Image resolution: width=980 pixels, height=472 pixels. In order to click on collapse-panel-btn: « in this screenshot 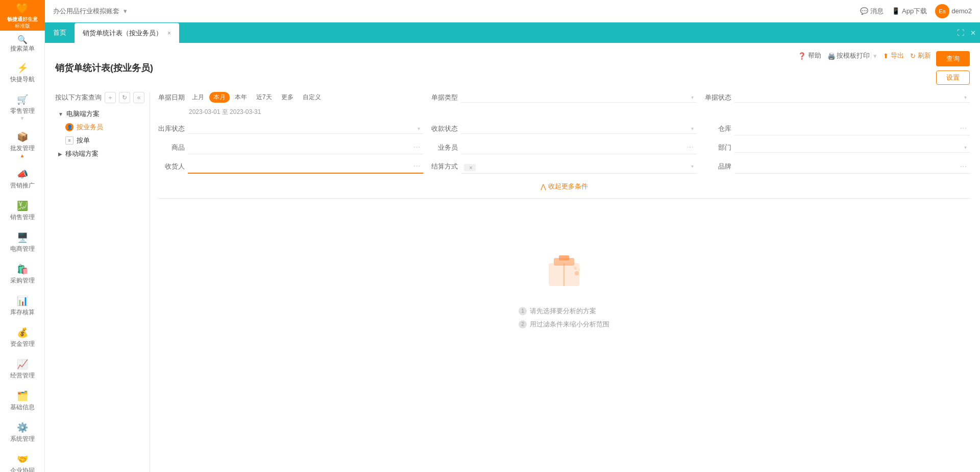, I will do `click(139, 98)`.